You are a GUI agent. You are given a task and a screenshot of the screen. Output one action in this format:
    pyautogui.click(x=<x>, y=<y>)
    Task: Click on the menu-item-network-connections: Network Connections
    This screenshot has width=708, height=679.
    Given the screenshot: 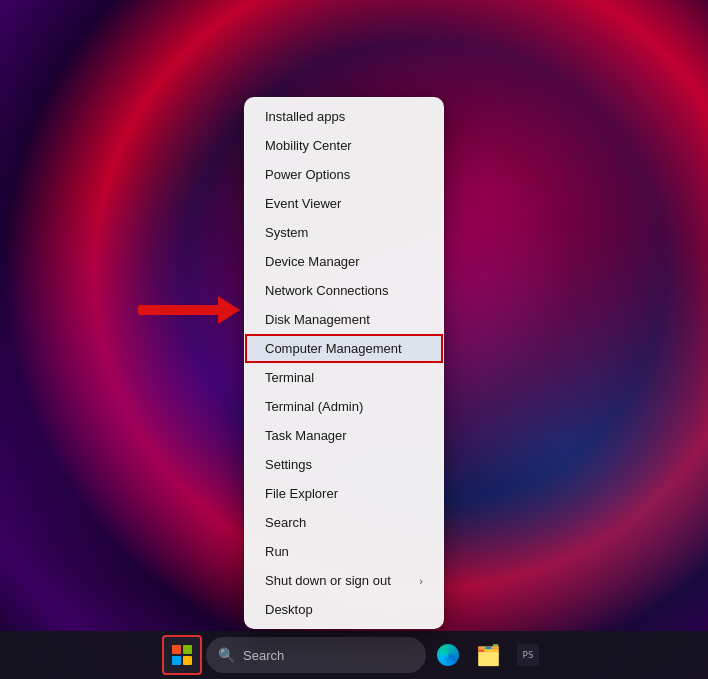 What is the action you would take?
    pyautogui.click(x=344, y=290)
    